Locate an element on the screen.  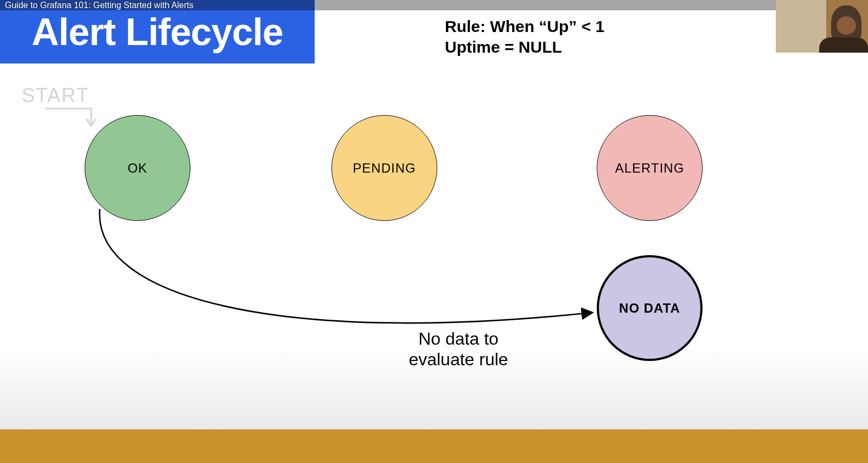
rule-line-2: Uptime = NULL is located at coordinates (525, 47).